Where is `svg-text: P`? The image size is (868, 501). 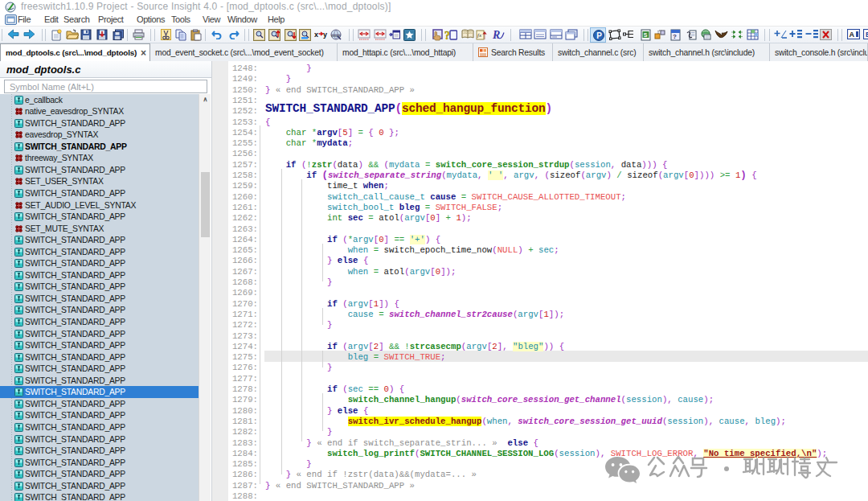
svg-text: P is located at coordinates (600, 35).